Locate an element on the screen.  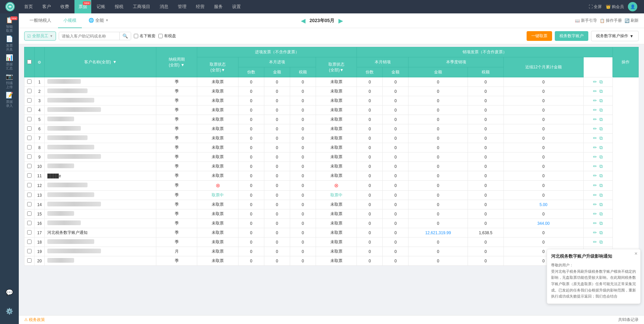
sidebar-item-invoice-summary: 📊 票据汇总 is located at coordinates (9, 62).